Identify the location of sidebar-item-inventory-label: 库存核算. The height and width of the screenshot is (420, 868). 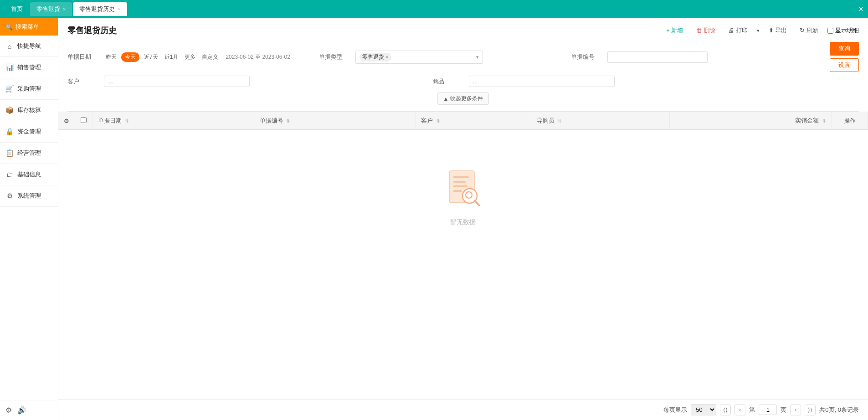
(29, 110).